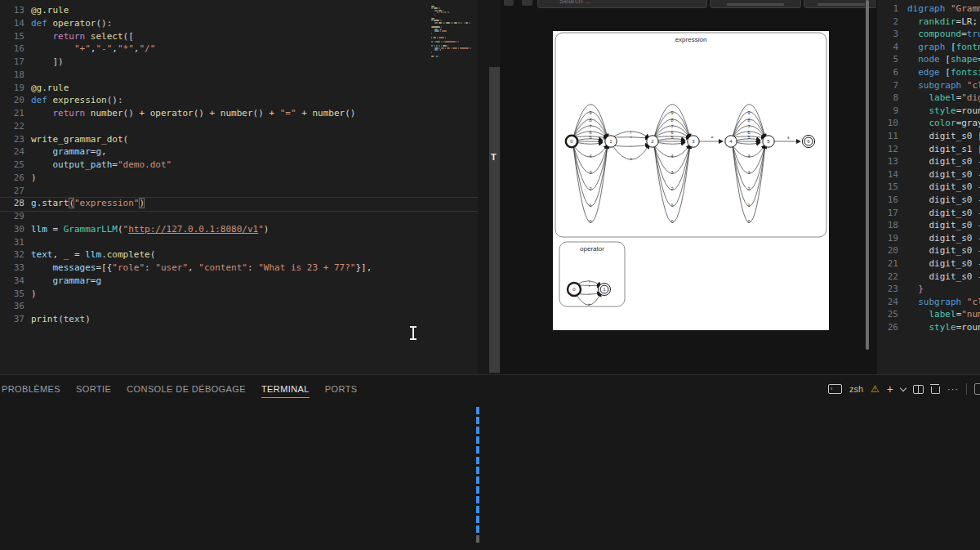  I want to click on line-number: 35, so click(12, 294).